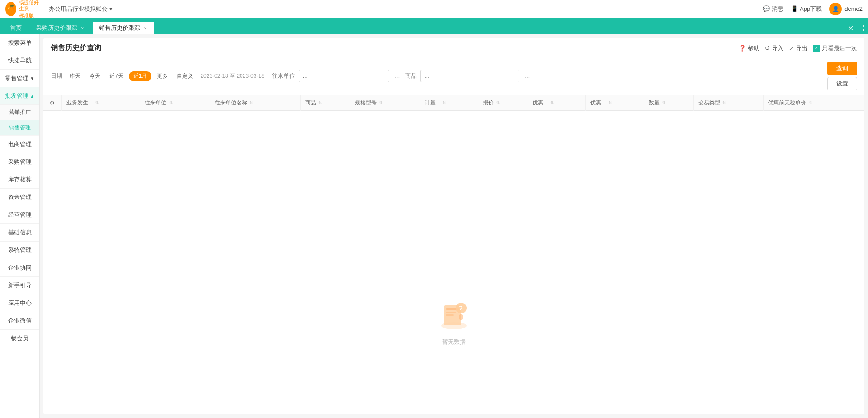 This screenshot has height=418, width=868. Describe the element at coordinates (80, 9) in the screenshot. I see `workspace-selector: 办公用品行业模拟账套 ▾` at that location.